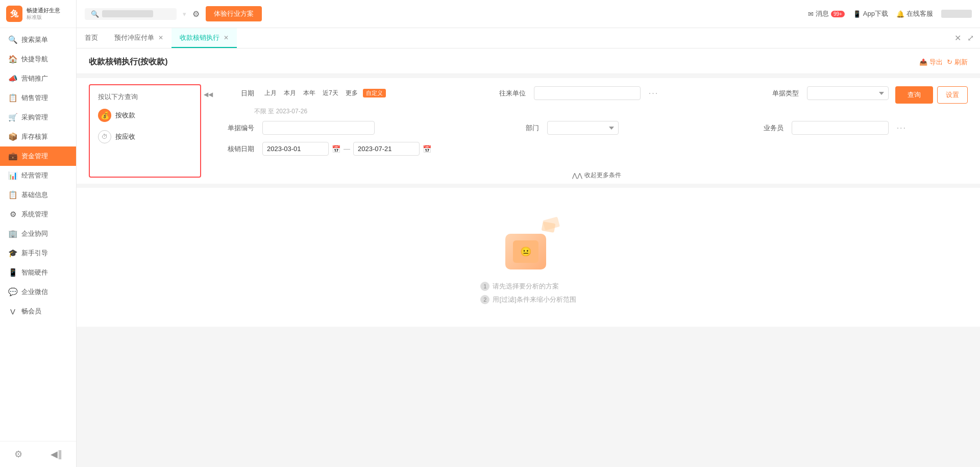 Image resolution: width=980 pixels, height=467 pixels. I want to click on writeoff-date-range: 📅 — 📅, so click(347, 149).